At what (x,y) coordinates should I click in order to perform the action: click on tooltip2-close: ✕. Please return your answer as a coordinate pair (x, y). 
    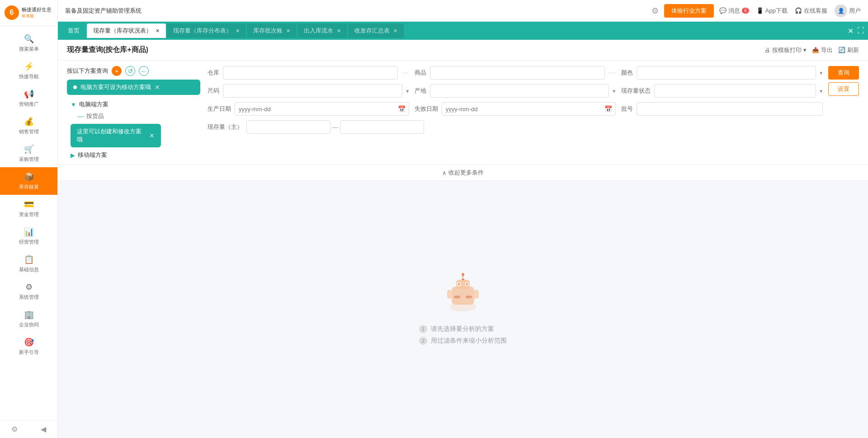
    Looking at the image, I should click on (152, 136).